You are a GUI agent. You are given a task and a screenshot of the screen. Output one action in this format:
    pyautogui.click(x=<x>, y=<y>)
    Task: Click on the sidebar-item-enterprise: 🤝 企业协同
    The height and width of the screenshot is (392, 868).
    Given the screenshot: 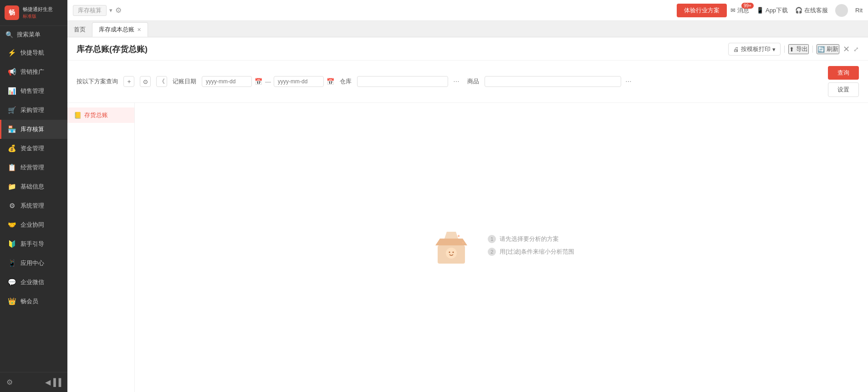 What is the action you would take?
    pyautogui.click(x=34, y=225)
    